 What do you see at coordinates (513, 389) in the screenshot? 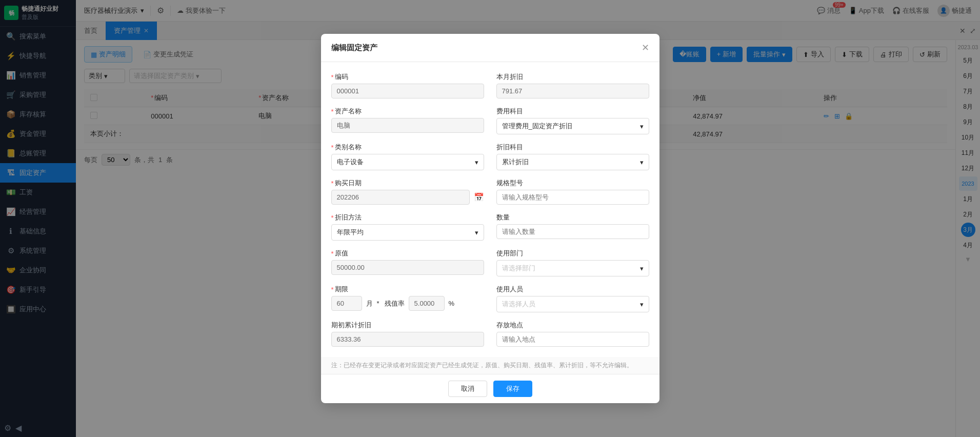
I see `save-button: 保存` at bounding box center [513, 389].